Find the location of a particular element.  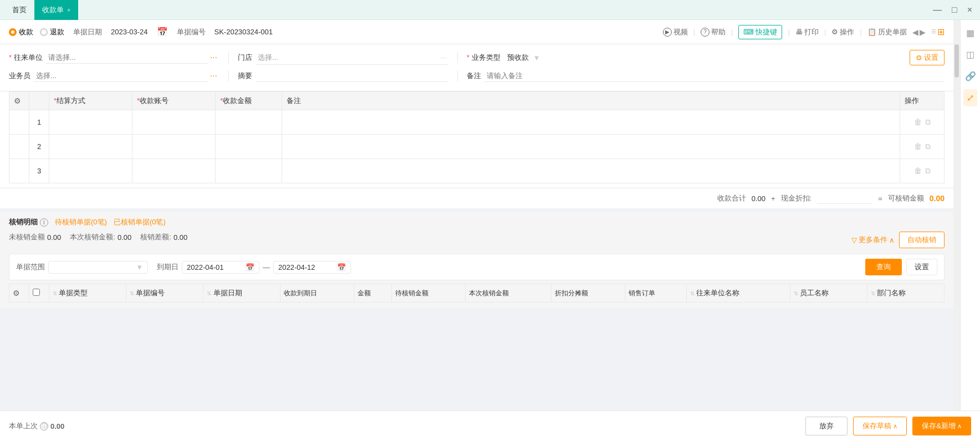

row1-action: 🗑 ⧉ is located at coordinates (922, 122).